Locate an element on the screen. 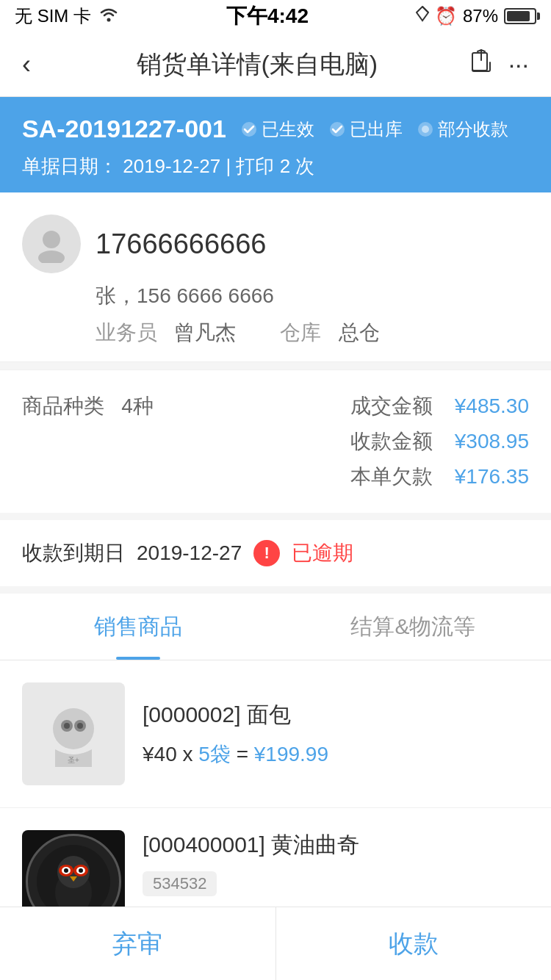 The width and height of the screenshot is (551, 980). received-row: 收款金额 ¥308.95 is located at coordinates (439, 442).